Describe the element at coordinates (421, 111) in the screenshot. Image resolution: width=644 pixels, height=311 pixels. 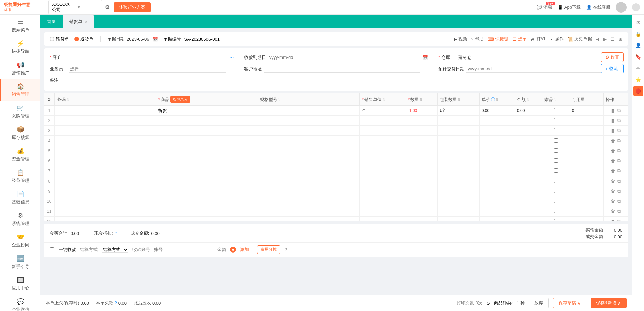
I see `cell-qty: -1.00` at that location.